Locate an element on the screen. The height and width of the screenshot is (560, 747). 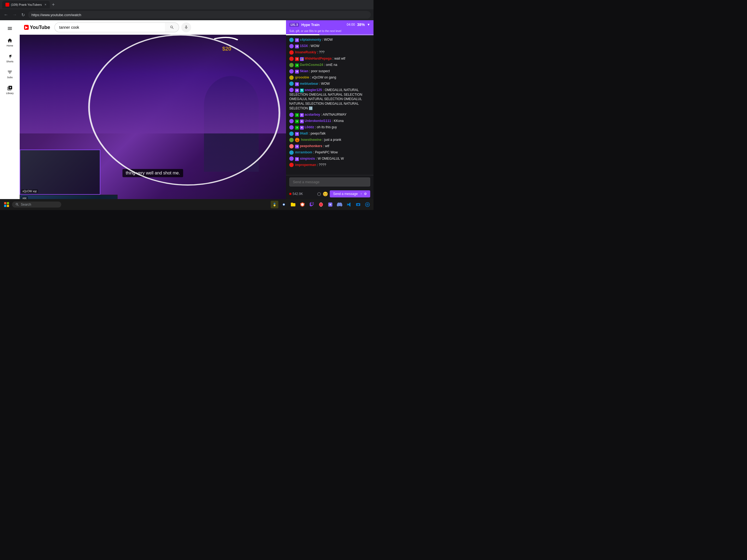
chat-message: ⚔ ★ Unbrokenlol1111 : KKona is located at coordinates (330, 121).